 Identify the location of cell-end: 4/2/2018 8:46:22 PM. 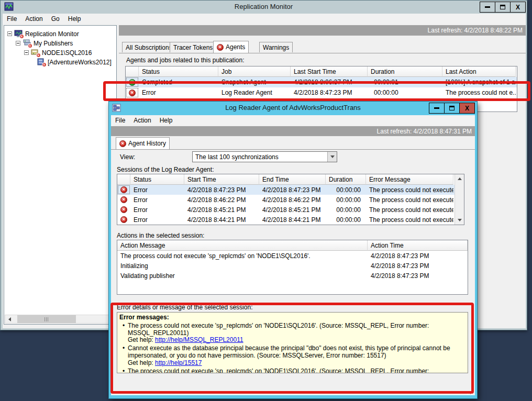
(292, 200).